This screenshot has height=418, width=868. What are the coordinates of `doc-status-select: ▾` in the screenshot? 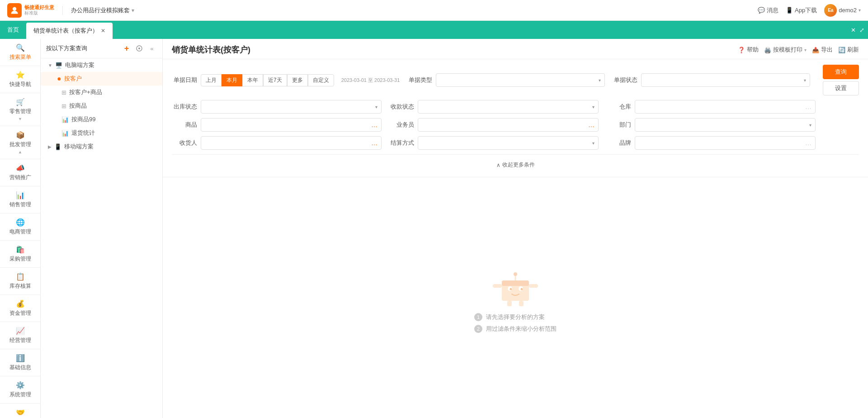 It's located at (726, 80).